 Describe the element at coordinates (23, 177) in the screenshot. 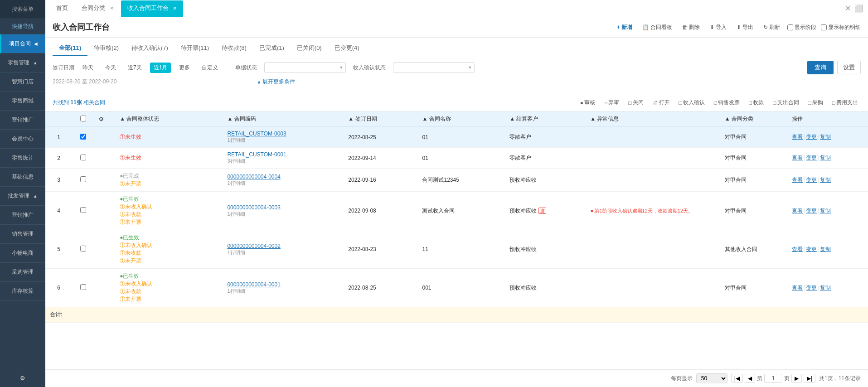

I see `sidebar-item-basic-info: 基础信息` at that location.